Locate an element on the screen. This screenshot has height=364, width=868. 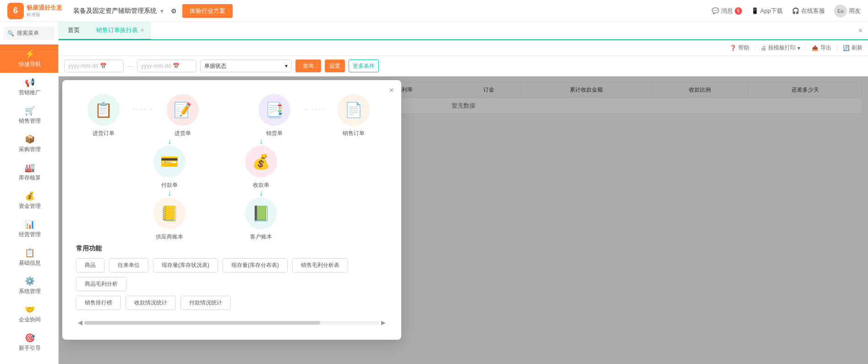
func-btn-stock-dist: 现存量(库存分布表) is located at coordinates (255, 266).